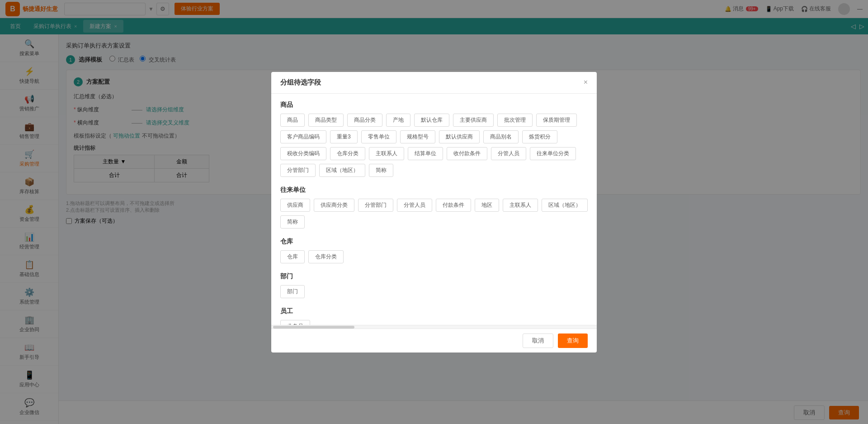 The width and height of the screenshot is (868, 424). Describe the element at coordinates (387, 154) in the screenshot. I see `field-tag-main-contact: 主联系人` at that location.